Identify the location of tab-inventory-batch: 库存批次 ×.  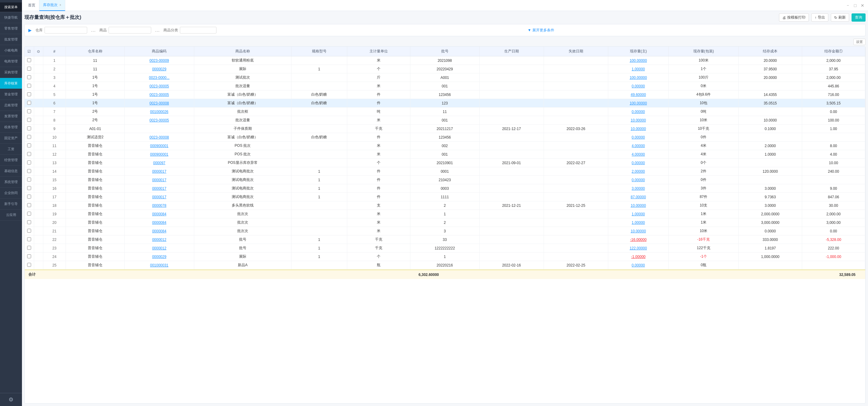
(53, 5).